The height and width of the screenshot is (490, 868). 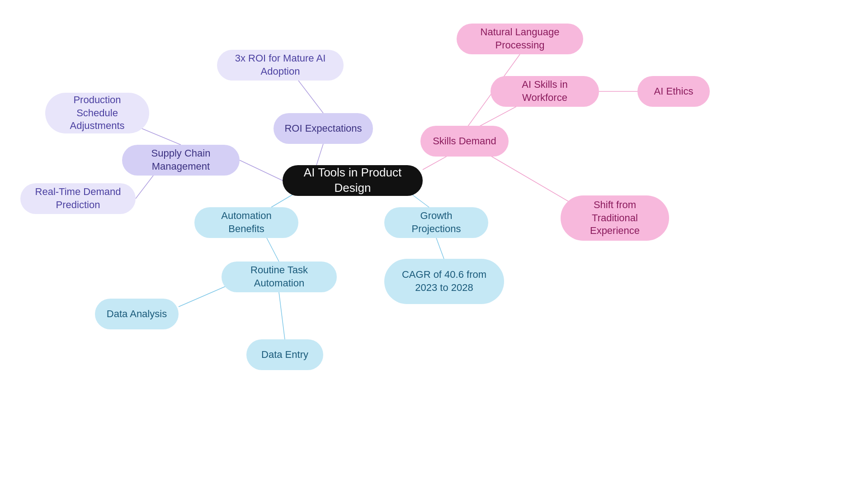 I want to click on shift-traditional-node: Shift from Traditional Experience, so click(x=615, y=218).